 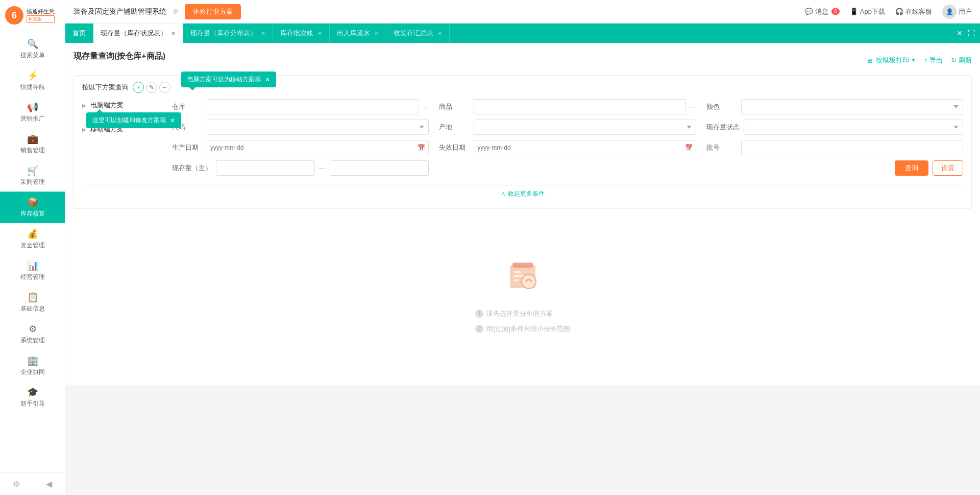 What do you see at coordinates (585, 127) in the screenshot?
I see `origin-select` at bounding box center [585, 127].